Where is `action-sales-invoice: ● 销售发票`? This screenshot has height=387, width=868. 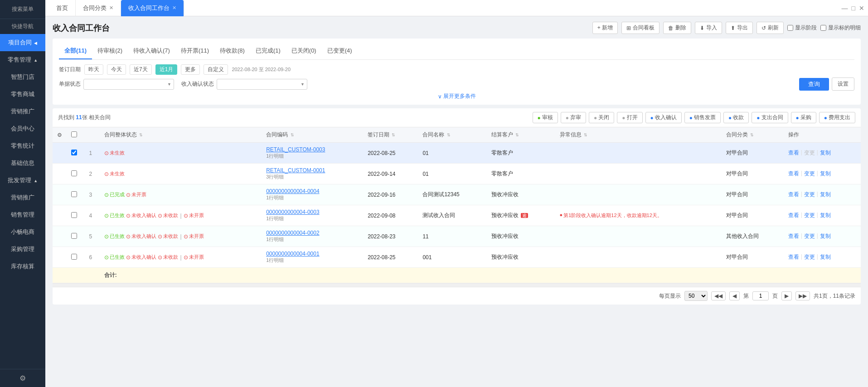
action-sales-invoice: ● 销售发票 is located at coordinates (703, 118).